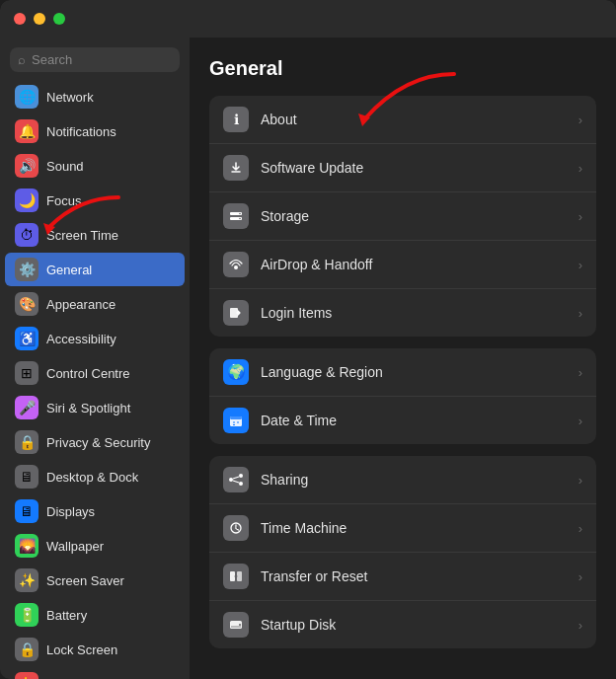 This screenshot has height=679, width=616. I want to click on title-bar, so click(308, 19).